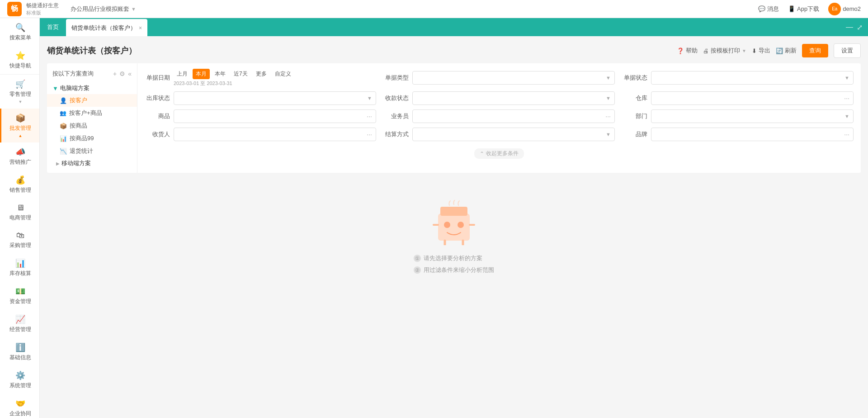 The height and width of the screenshot is (418, 868). What do you see at coordinates (275, 83) in the screenshot?
I see `date-range-display: 2023-03-01 至 2023-03-31` at bounding box center [275, 83].